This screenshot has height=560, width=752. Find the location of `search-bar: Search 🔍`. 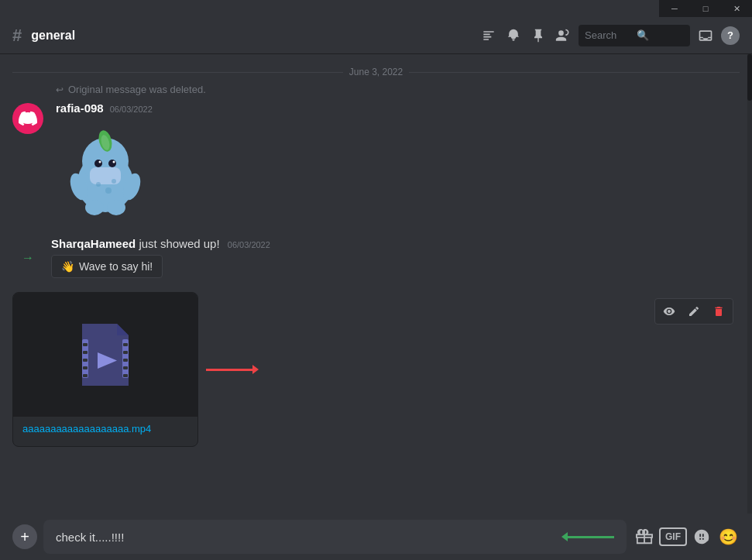

search-bar: Search 🔍 is located at coordinates (634, 36).